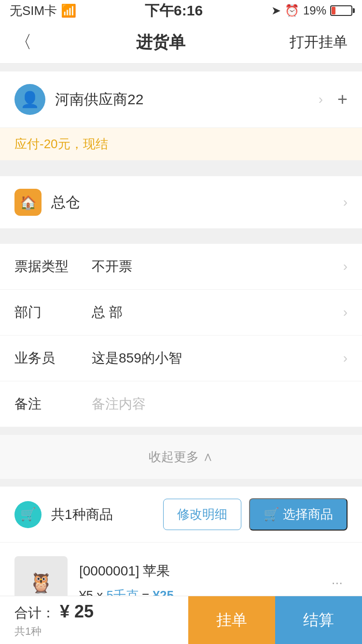 The height and width of the screenshot is (644, 362). What do you see at coordinates (346, 358) in the screenshot?
I see `salesperson-chevron-icon: ›` at bounding box center [346, 358].